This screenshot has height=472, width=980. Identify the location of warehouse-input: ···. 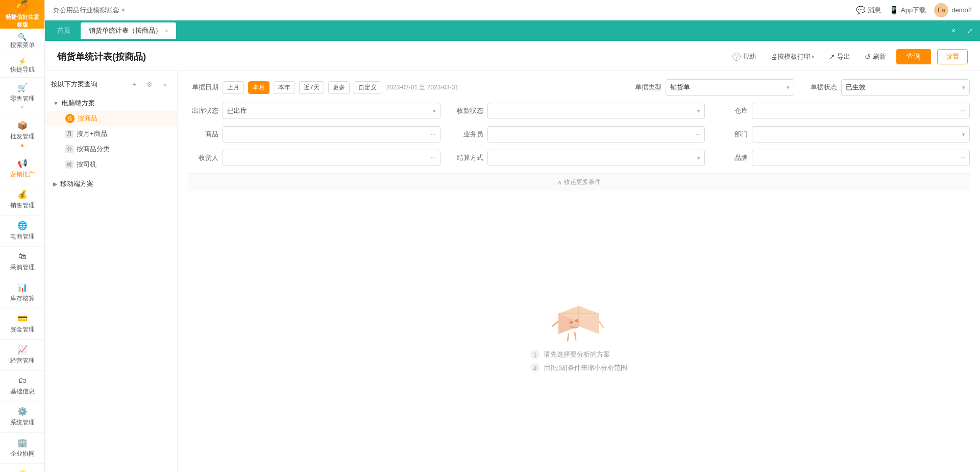
(861, 111).